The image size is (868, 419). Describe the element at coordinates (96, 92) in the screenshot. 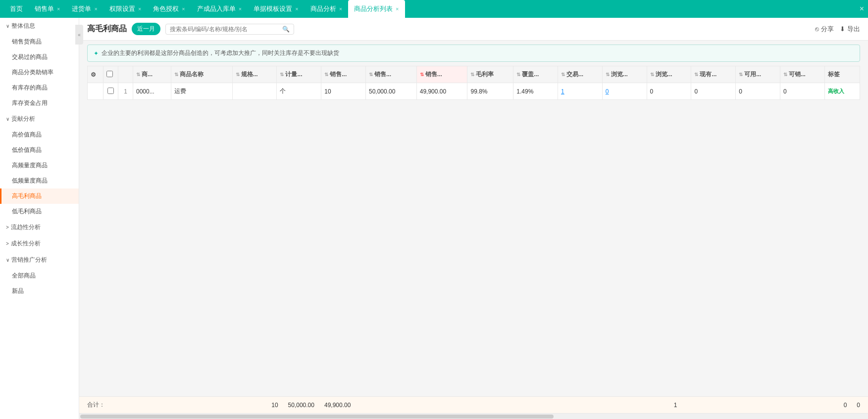

I see `row-settings` at that location.